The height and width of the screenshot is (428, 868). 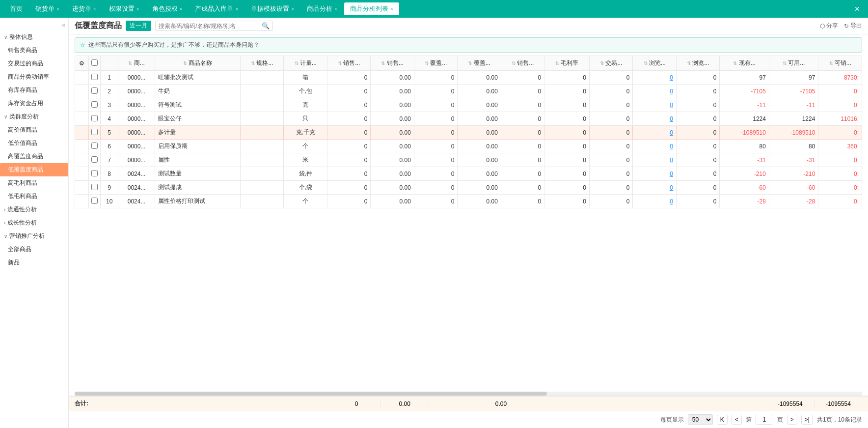 I want to click on nav-tab-product-analysis: 商品分析 ×, so click(x=322, y=9).